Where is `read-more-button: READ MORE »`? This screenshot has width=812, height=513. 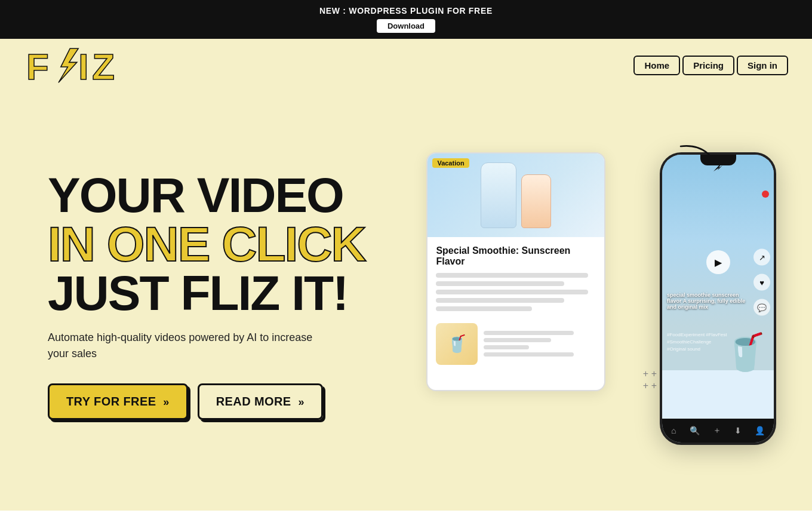 read-more-button: READ MORE » is located at coordinates (260, 401).